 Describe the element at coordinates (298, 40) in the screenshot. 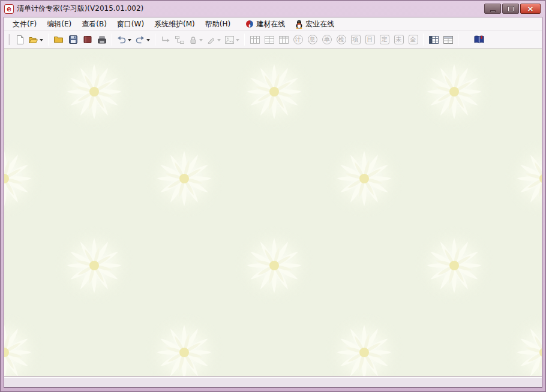

I see `calc-button: 计` at that location.